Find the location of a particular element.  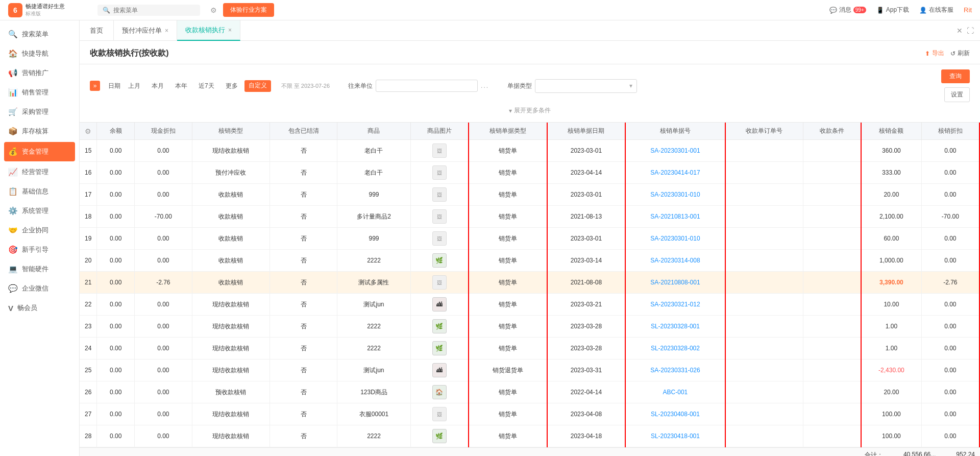

cell-bill-no: SA-20230314-008 is located at coordinates (675, 260).